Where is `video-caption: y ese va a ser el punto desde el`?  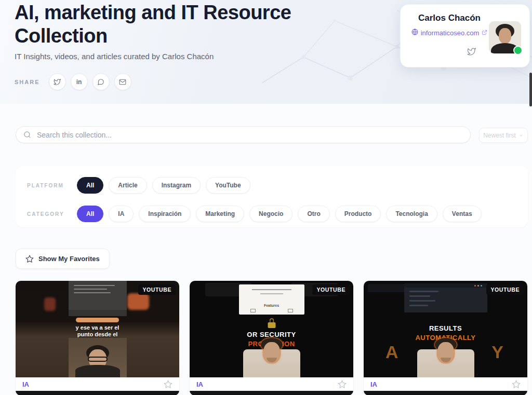
video-caption: y ese va a ser el punto desde el is located at coordinates (98, 331).